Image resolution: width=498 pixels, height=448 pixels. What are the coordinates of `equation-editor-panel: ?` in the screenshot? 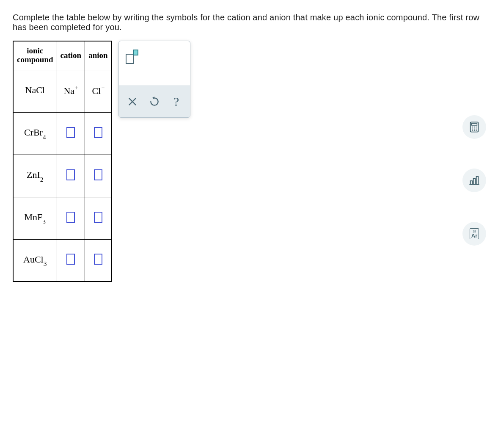 It's located at (154, 79).